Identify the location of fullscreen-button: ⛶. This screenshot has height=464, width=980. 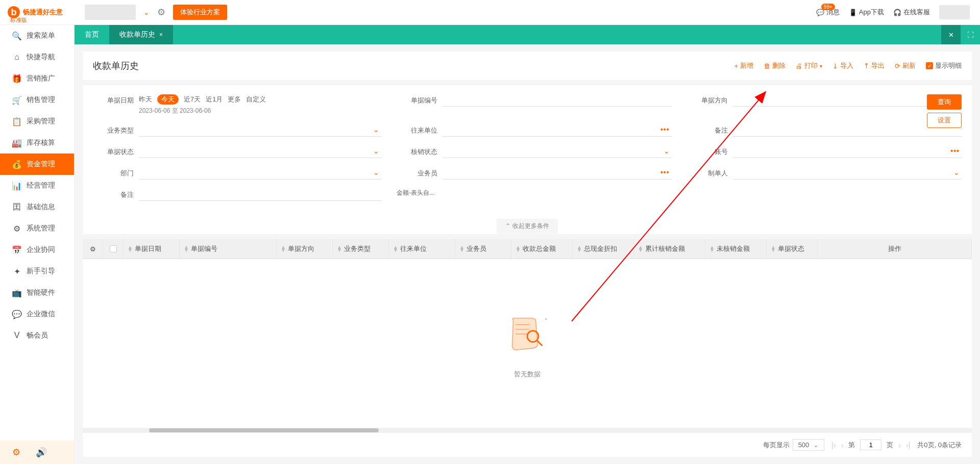
(970, 35).